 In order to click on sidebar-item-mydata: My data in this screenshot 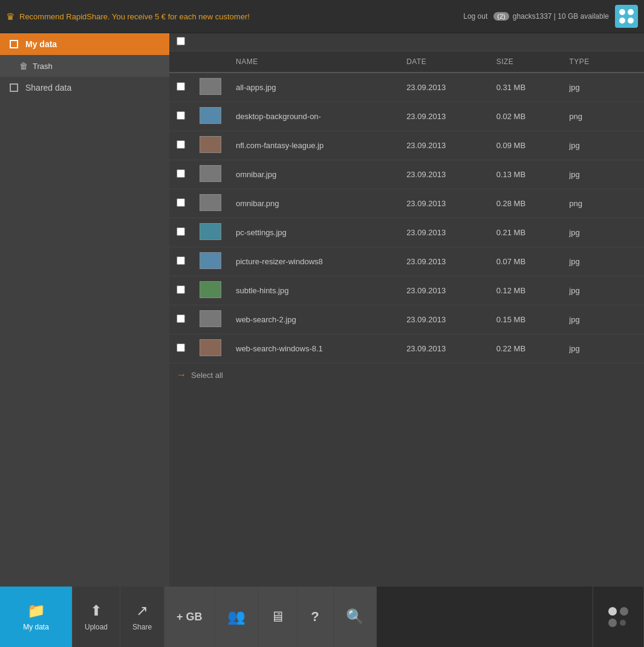, I will do `click(85, 44)`.